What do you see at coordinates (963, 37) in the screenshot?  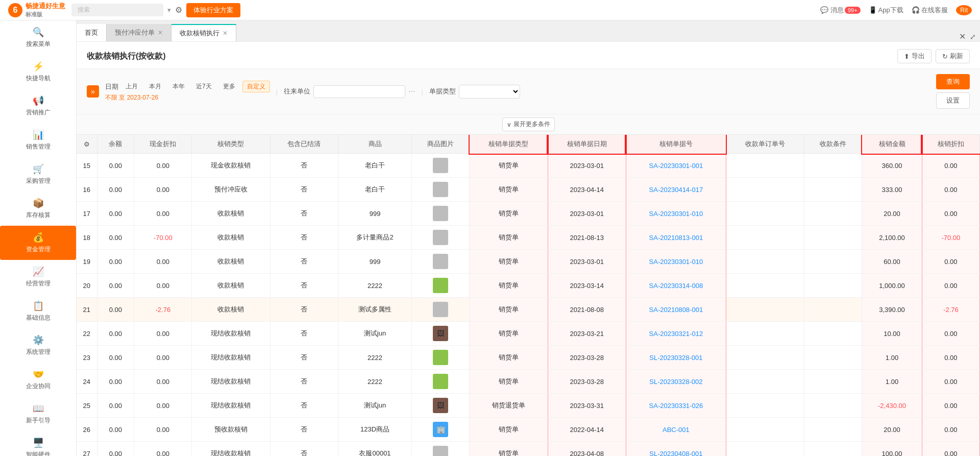 I see `window-close-icon: ✕` at bounding box center [963, 37].